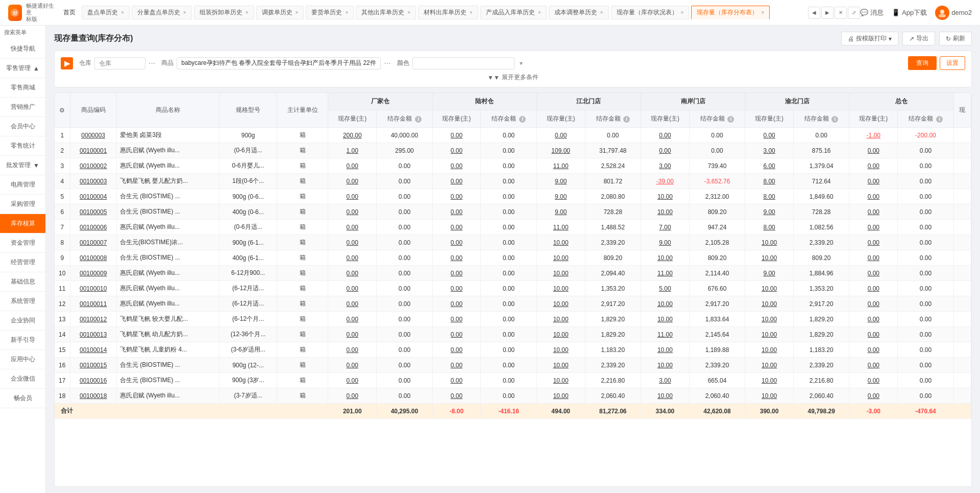 This screenshot has width=980, height=493. I want to click on sidebar-item-base: 基础信息, so click(22, 282).